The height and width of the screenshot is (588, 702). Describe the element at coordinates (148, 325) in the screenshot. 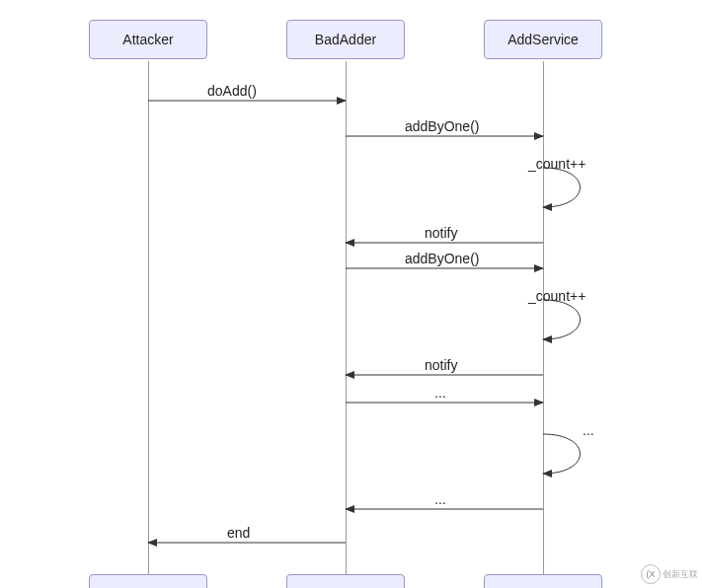

I see `lifeline-attacker` at that location.